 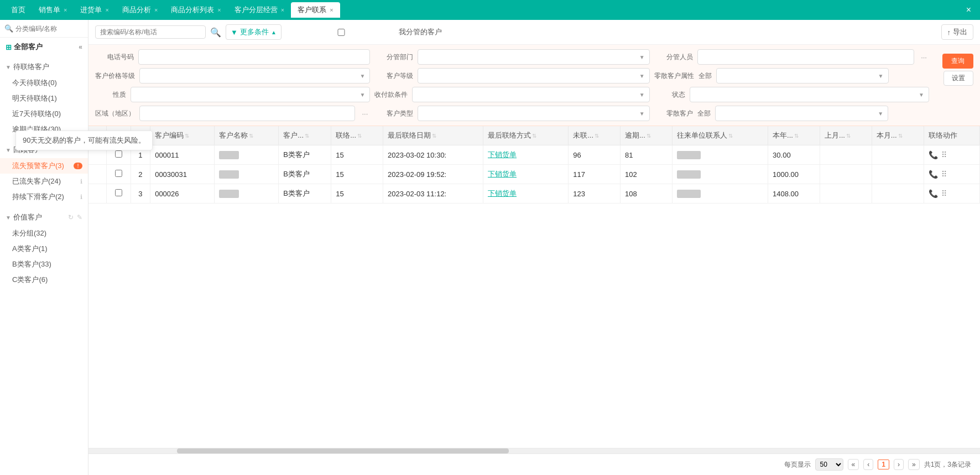 What do you see at coordinates (534, 136) in the screenshot?
I see `sort-method-icon: ⇅` at bounding box center [534, 136].